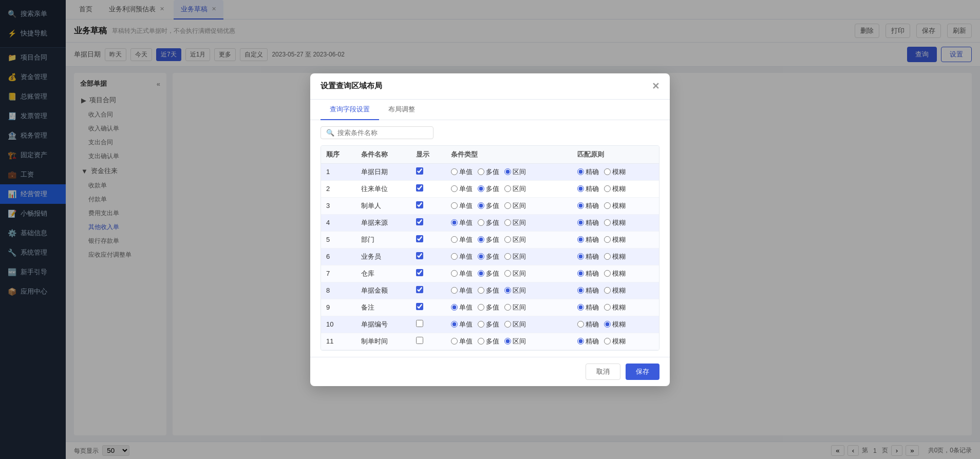 This screenshot has width=980, height=459. What do you see at coordinates (383, 189) in the screenshot?
I see `cell-name: 往来单位` at bounding box center [383, 189].